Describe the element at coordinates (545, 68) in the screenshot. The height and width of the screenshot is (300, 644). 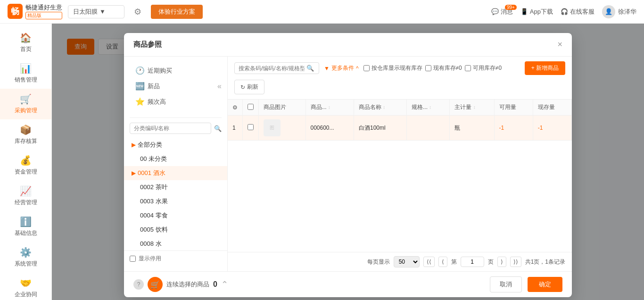
I see `add-product-button: + 新增商品` at that location.